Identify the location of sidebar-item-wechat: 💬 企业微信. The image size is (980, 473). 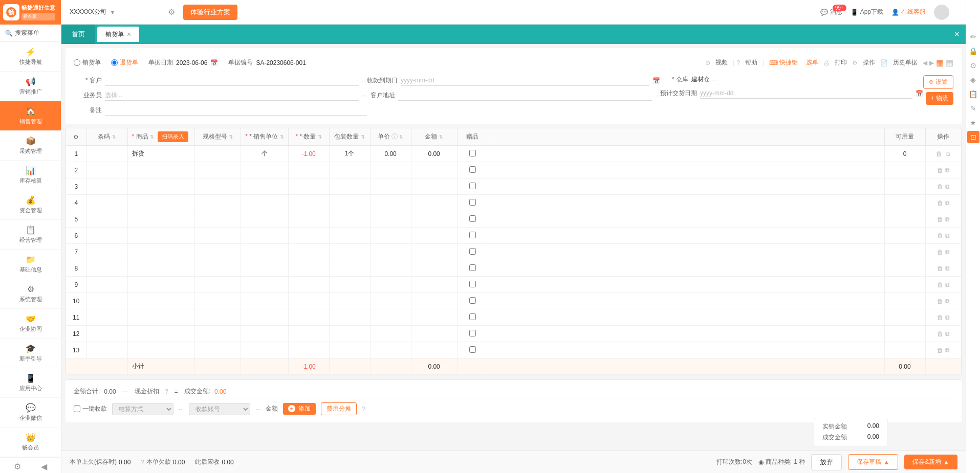
(31, 413).